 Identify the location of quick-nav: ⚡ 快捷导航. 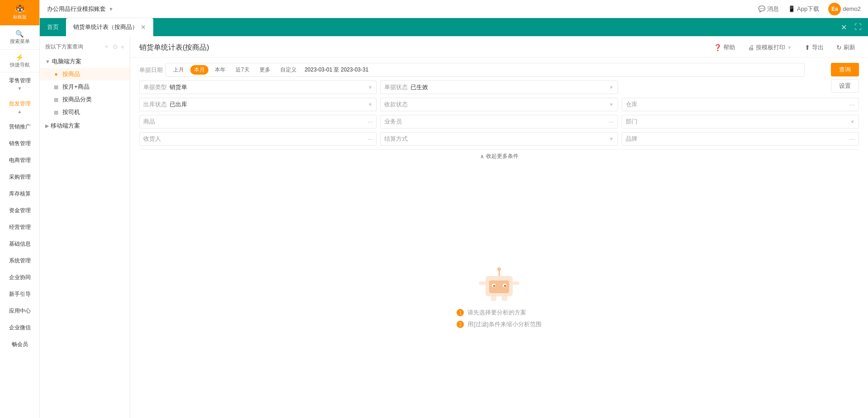
(20, 61).